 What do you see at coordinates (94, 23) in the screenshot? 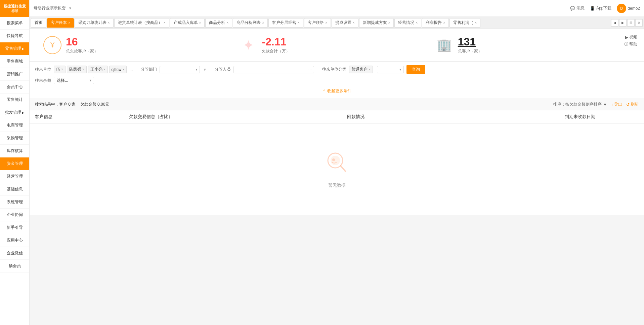
I see `tab-purchase-order: 采购订单统计表×` at bounding box center [94, 23].